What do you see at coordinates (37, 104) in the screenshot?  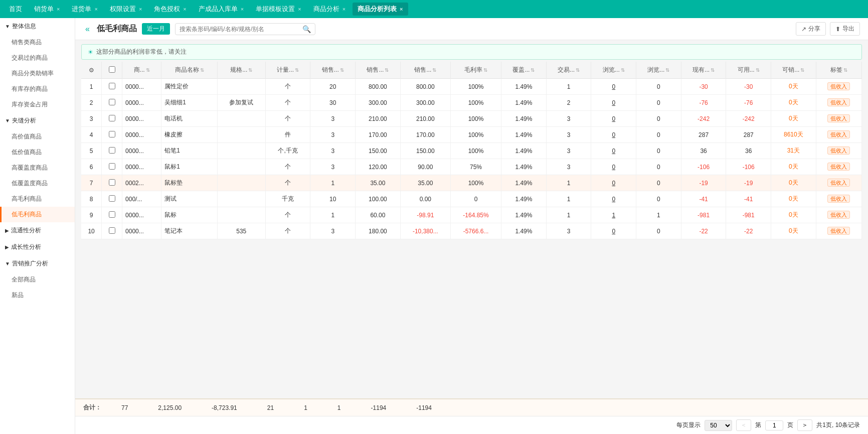 I see `sidebar-item-inventory-capital: 库存资金占用` at bounding box center [37, 104].